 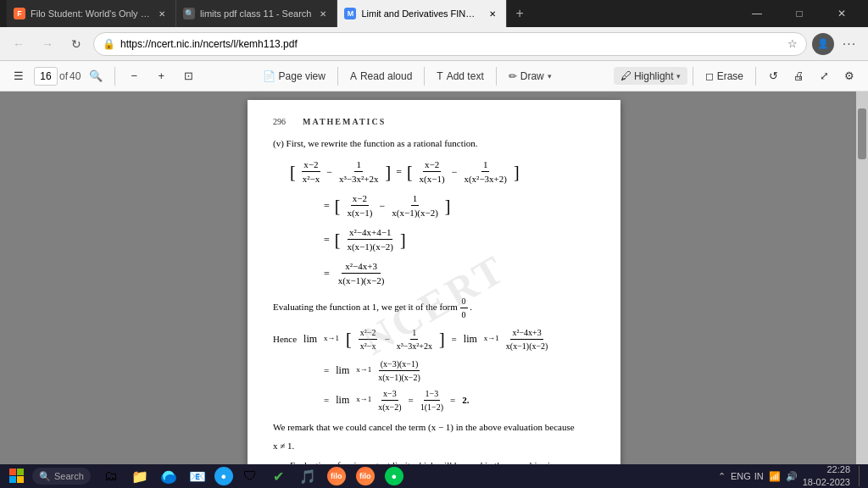 I want to click on tab-search-favicon: 🔍, so click(x=189, y=14).